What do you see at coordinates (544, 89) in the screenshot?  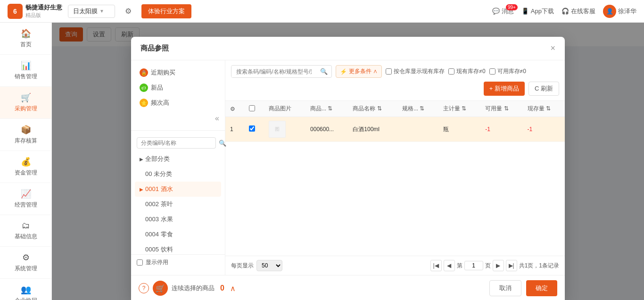 I see `refresh-btn: C 刷新` at bounding box center [544, 89].